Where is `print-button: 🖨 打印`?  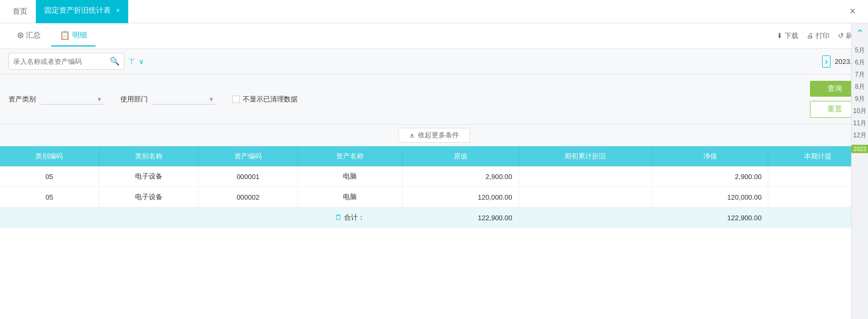
print-button: 🖨 打印 is located at coordinates (818, 36).